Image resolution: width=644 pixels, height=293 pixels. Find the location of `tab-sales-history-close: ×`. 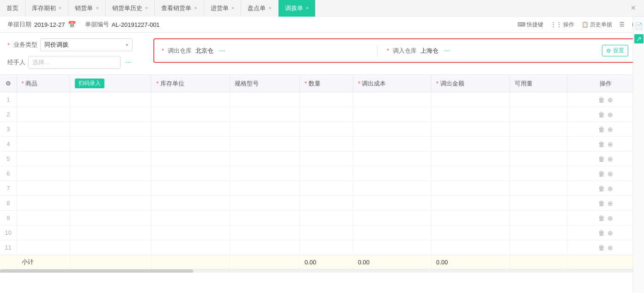

tab-sales-history-close: × is located at coordinates (146, 8).